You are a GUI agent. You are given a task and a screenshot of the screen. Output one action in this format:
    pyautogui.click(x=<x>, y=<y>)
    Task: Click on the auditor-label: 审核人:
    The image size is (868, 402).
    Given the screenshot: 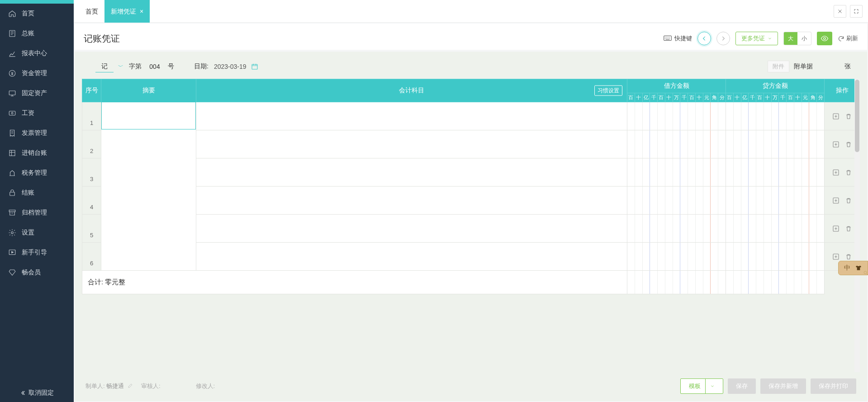 What is the action you would take?
    pyautogui.click(x=151, y=386)
    